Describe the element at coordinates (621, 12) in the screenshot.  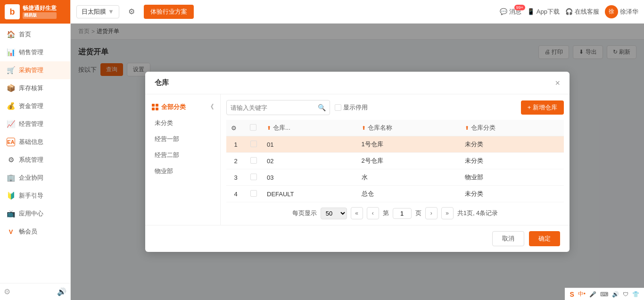
I see `user-menu: 徐 徐泽华` at that location.